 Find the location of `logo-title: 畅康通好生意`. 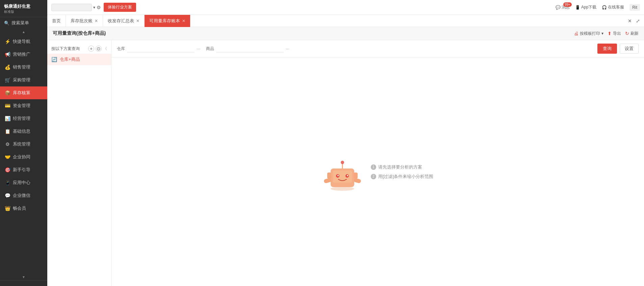

logo-title: 畅康通好生意 is located at coordinates (24, 6).